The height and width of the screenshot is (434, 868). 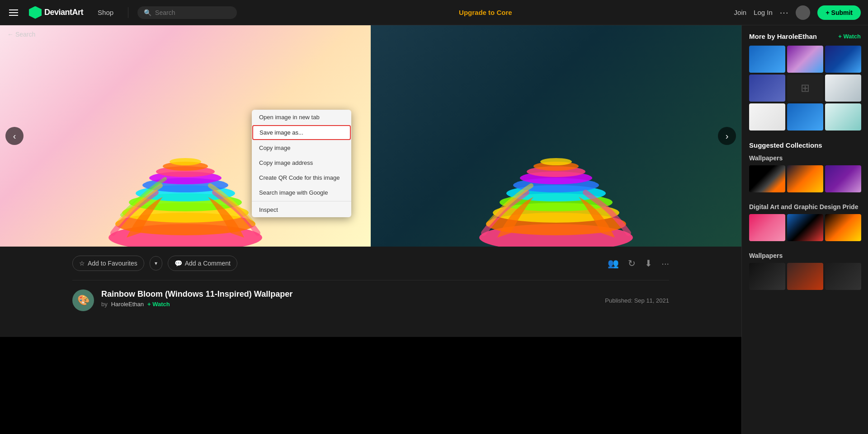 What do you see at coordinates (35, 13) in the screenshot?
I see `logo-icon` at bounding box center [35, 13].